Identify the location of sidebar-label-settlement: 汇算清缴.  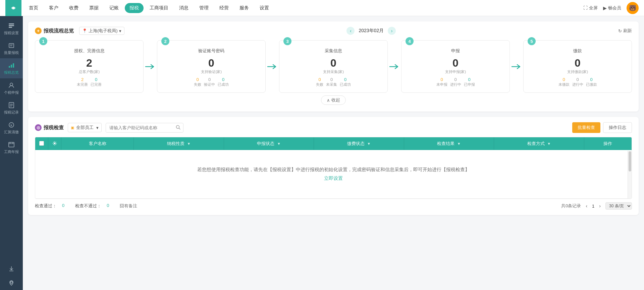
(11, 132).